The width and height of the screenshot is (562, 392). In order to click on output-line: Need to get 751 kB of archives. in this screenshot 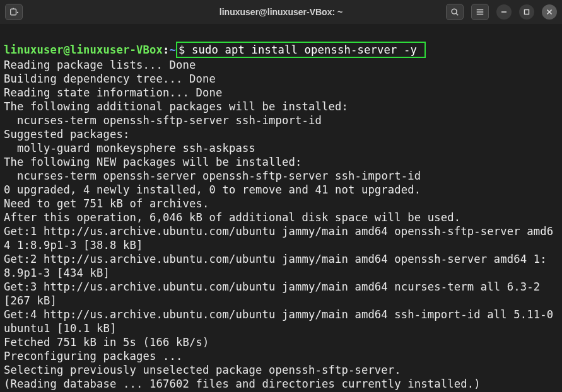, I will do `click(106, 204)`.